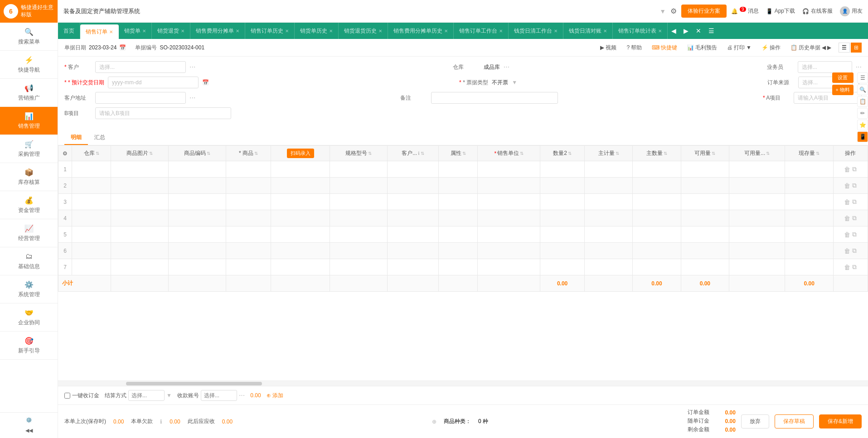 Image resolution: width=868 pixels, height=438 pixels. I want to click on tab-sales-return: 销货退货 ✕, so click(171, 31).